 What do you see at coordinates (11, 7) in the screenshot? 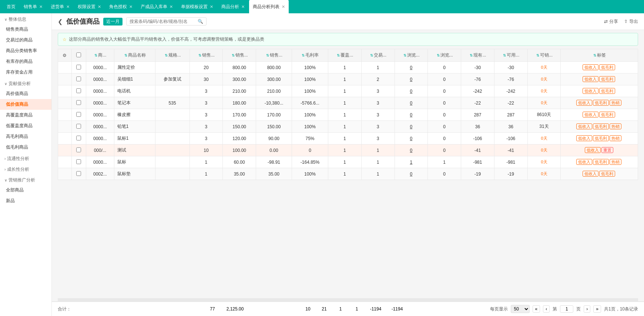
I see `nav-home: 首页` at bounding box center [11, 7].